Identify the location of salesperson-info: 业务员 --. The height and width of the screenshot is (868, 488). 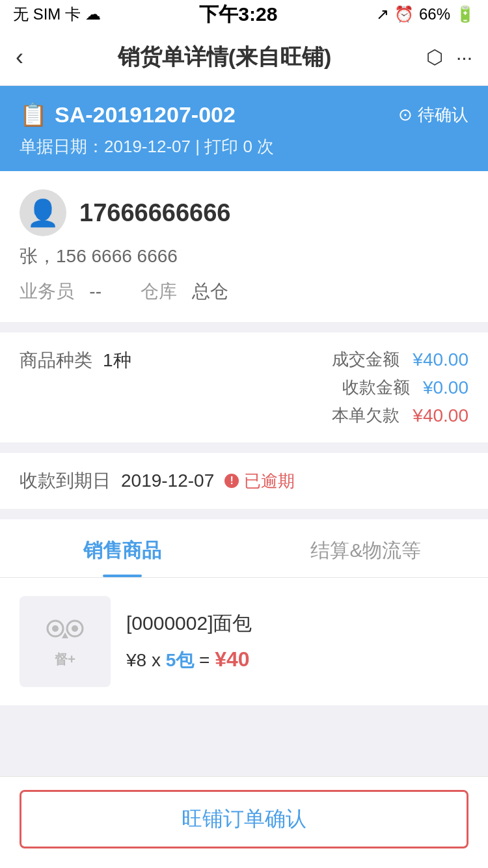
(61, 292).